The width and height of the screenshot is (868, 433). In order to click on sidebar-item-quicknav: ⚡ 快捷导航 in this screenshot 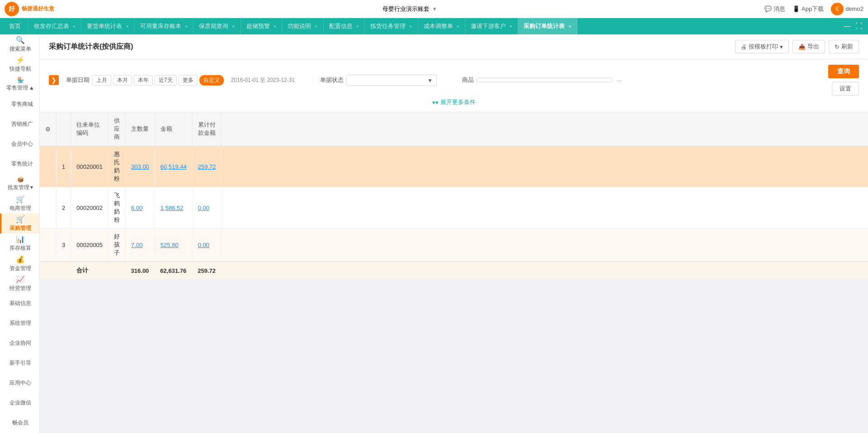, I will do `click(20, 64)`.